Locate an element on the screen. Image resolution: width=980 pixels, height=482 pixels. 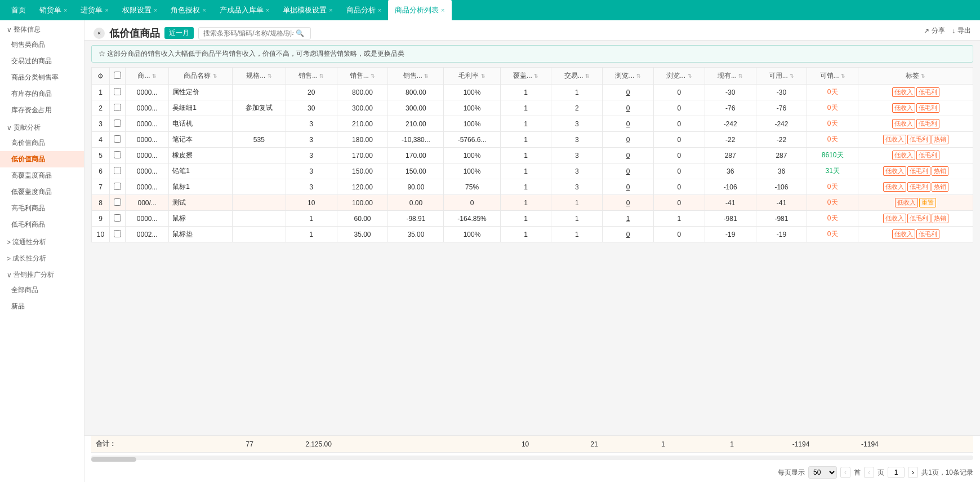
sidebar-item-all-products: 全部商品 is located at coordinates (42, 290).